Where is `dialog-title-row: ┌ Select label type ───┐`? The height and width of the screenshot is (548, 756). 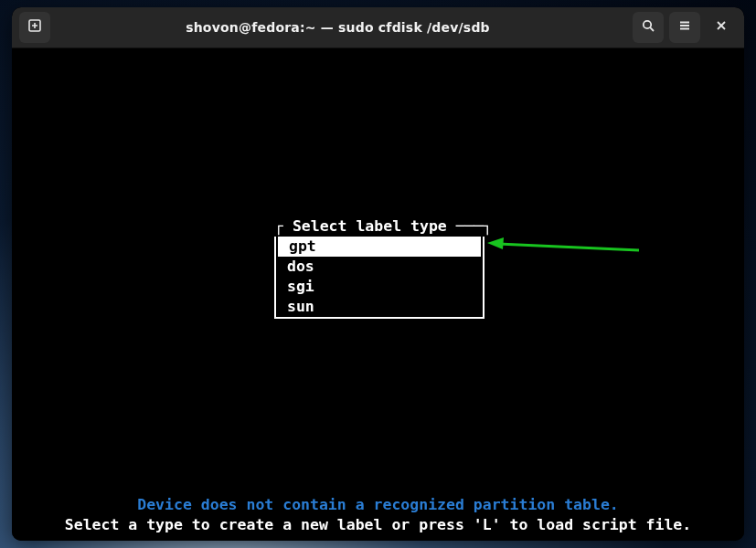
dialog-title-row: ┌ Select label type ───┐ is located at coordinates (379, 227).